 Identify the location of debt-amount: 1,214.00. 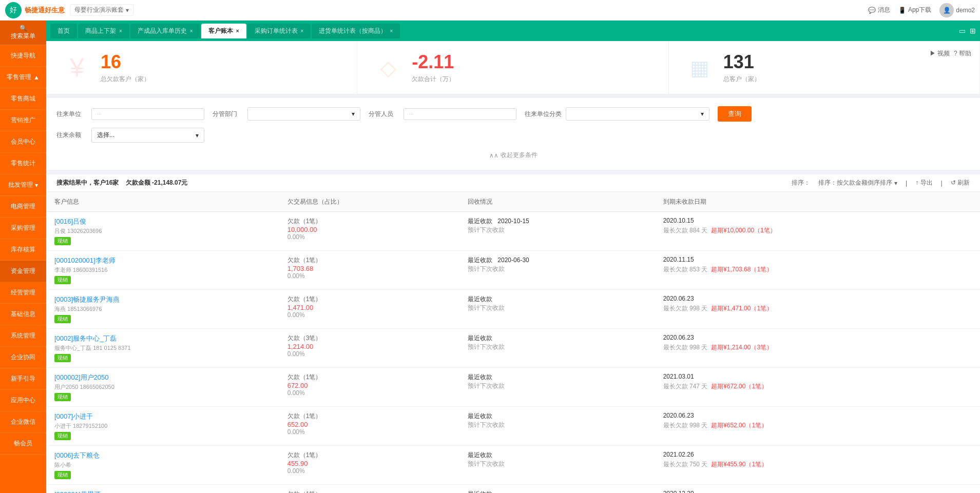
(370, 347).